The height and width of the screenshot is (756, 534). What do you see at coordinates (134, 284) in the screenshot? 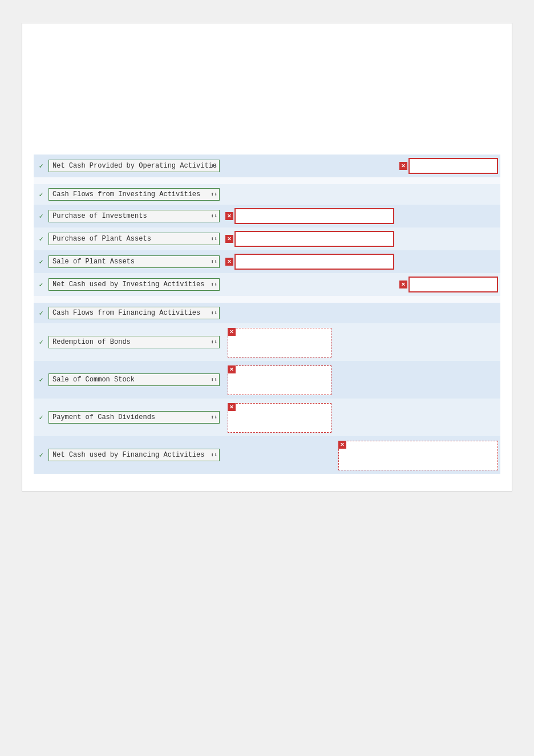
I see `select-wrapper-investing-net: Net Cash used by Investing Activities ⬆⬇` at bounding box center [134, 284].